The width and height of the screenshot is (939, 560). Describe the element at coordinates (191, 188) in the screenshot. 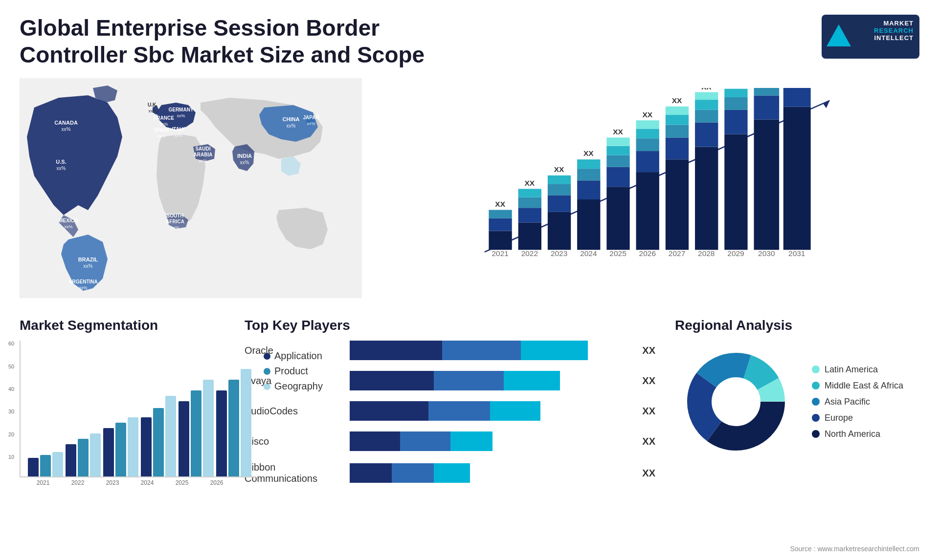

I see `world-map-svg: CANADA xx% U.S. xx% MEXICO xx% BRAZIL xx…` at that location.